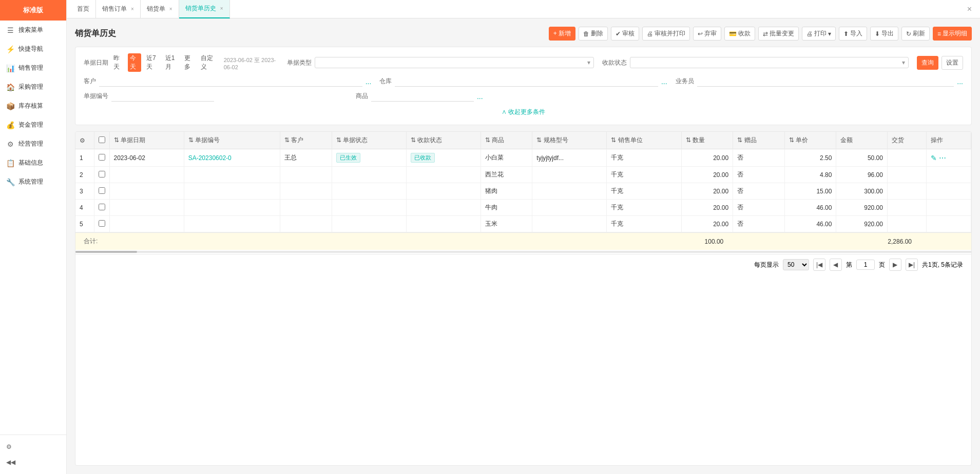  Describe the element at coordinates (960, 82) in the screenshot. I see `filter-salesperson-dots: ...` at that location.